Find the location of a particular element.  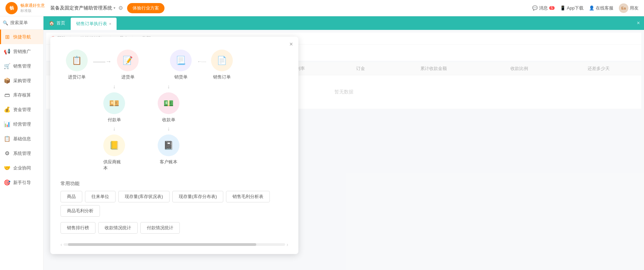

receipt-icon: 💵 is located at coordinates (169, 103).